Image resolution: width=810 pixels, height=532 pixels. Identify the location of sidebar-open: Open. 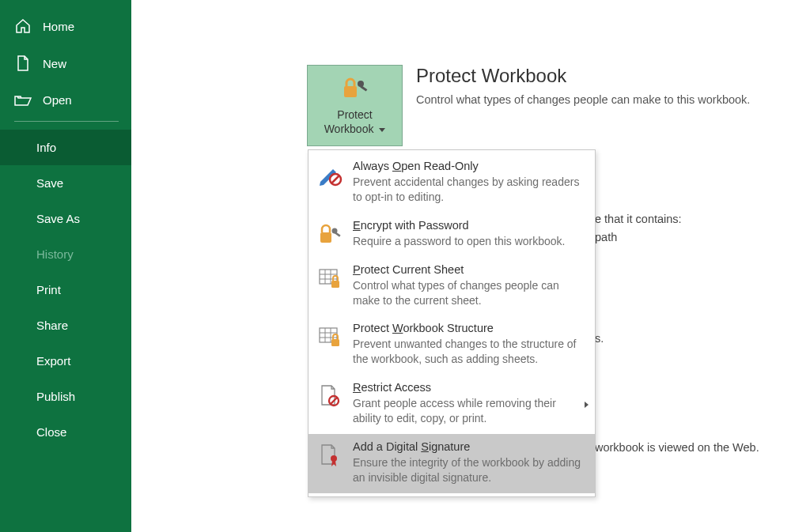
(66, 100).